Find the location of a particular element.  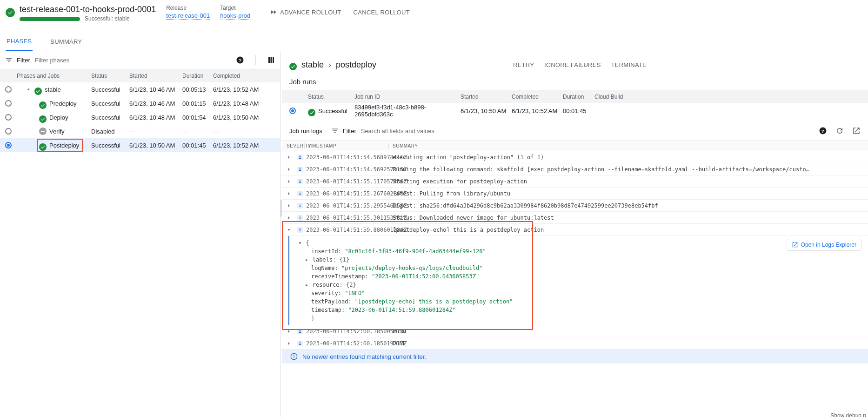

job-runs-title: Job runs is located at coordinates (575, 82).